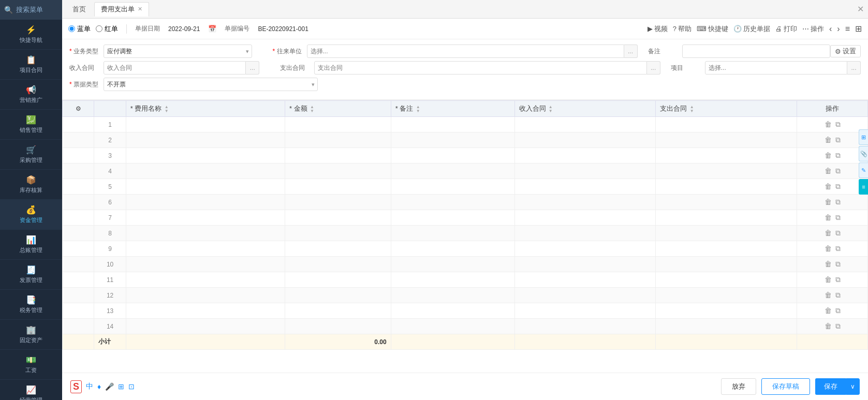 The image size is (868, 400). Describe the element at coordinates (337, 109) in the screenshot. I see `col-amount: * 金额 ▲▼` at that location.